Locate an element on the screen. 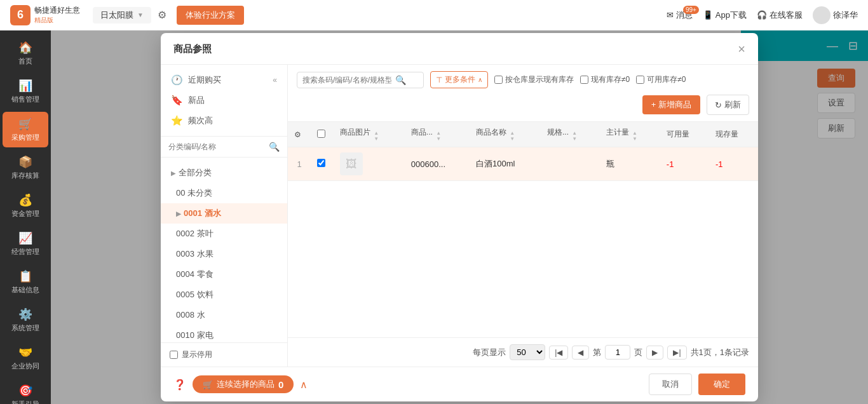  sort-image: ▲▼ is located at coordinates (376, 136).